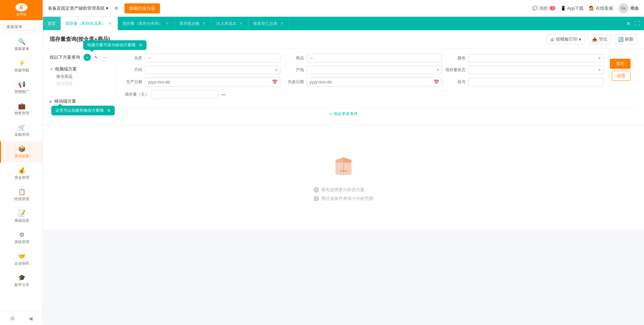  Describe the element at coordinates (21, 238) in the screenshot. I see `sidebar-item-system: ⚙ 系统管理` at that location.